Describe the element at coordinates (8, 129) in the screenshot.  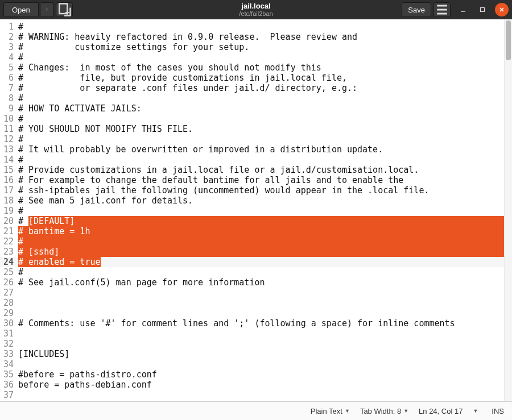
I see `line-number: 11` at that location.